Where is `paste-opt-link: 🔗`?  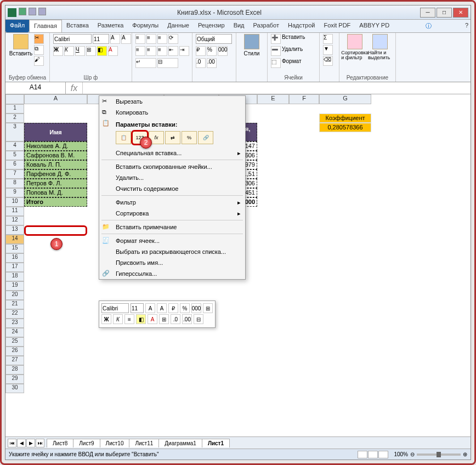 paste-opt-link: 🔗 is located at coordinates (206, 138).